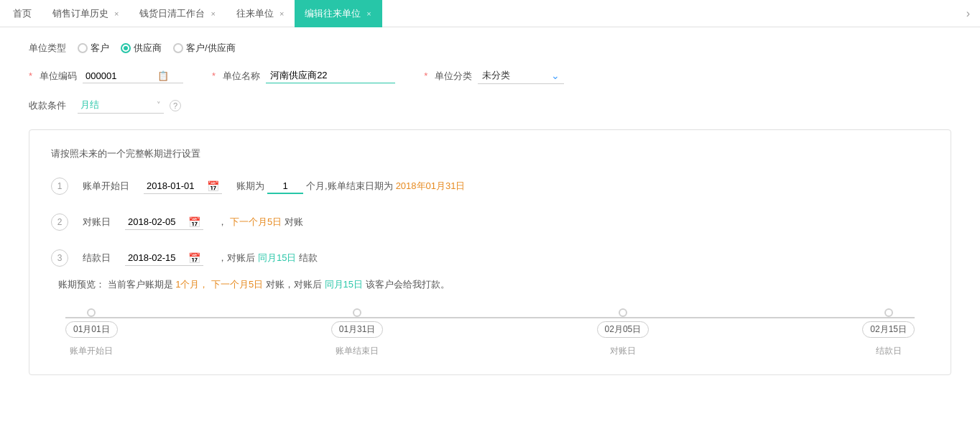 This screenshot has height=437, width=980. What do you see at coordinates (30, 76) in the screenshot?
I see `unit-code-star: *` at bounding box center [30, 76].